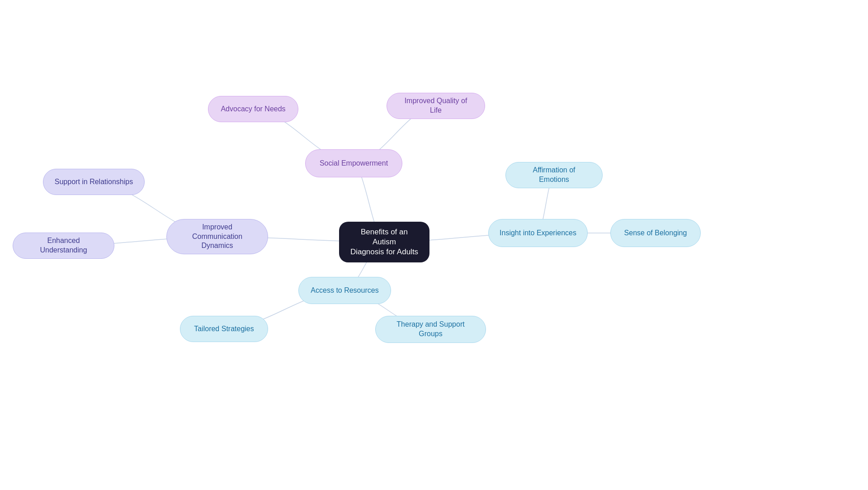  Describe the element at coordinates (94, 182) in the screenshot. I see `support-rel-node: Support in Relationships` at that location.